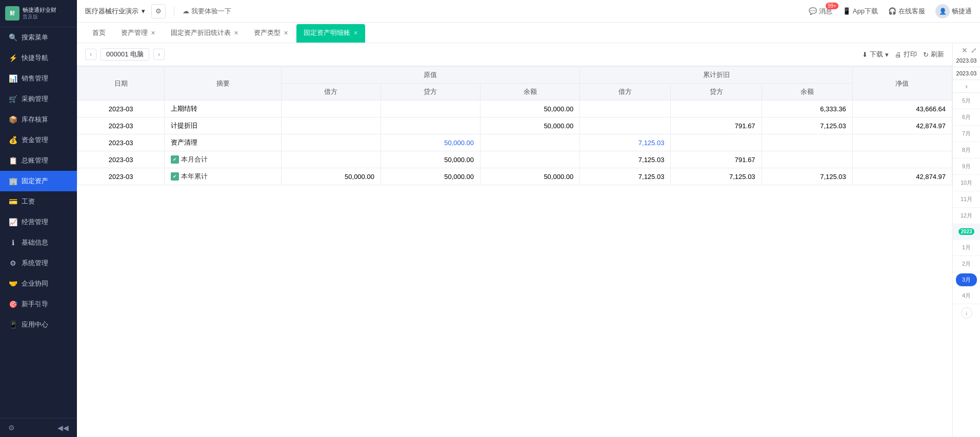 Image resolution: width=980 pixels, height=437 pixels. What do you see at coordinates (38, 243) in the screenshot?
I see `sidebar-item-basic-info: ℹ 基础信息` at bounding box center [38, 243].